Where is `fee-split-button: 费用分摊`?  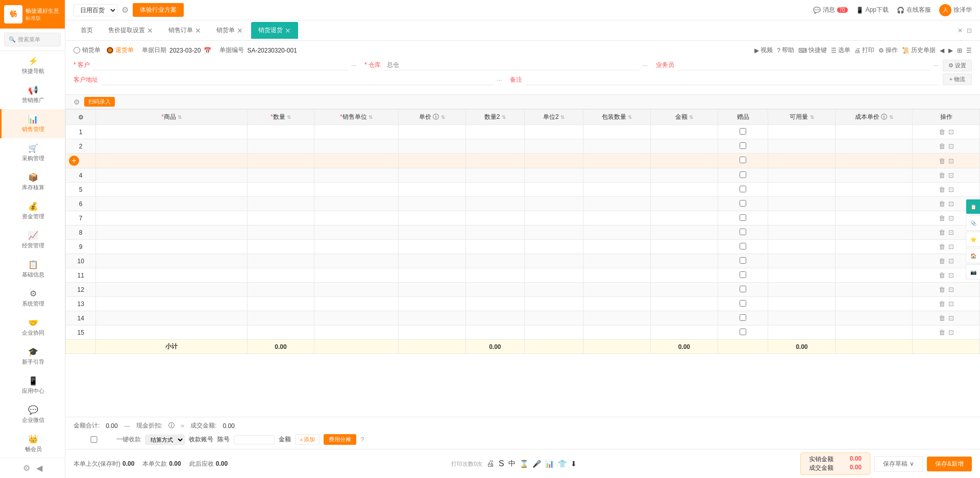
fee-split-button: 费用分摊 is located at coordinates (340, 440).